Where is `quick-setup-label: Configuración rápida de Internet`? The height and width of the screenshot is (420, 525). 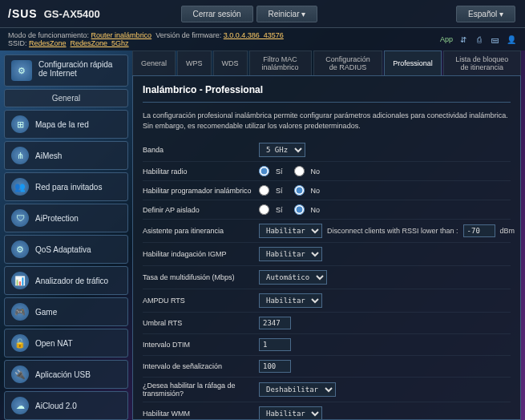 quick-setup-label: Configuración rápida de Internet is located at coordinates (80, 69).